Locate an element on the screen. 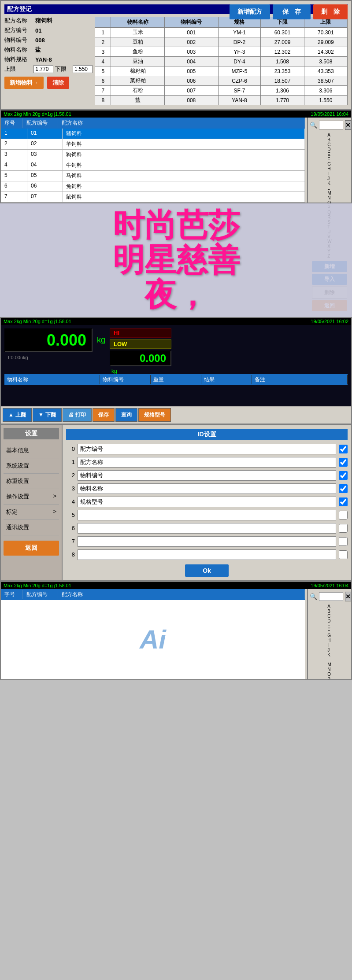 The width and height of the screenshot is (352, 980). bottom-search-input is located at coordinates (331, 597).